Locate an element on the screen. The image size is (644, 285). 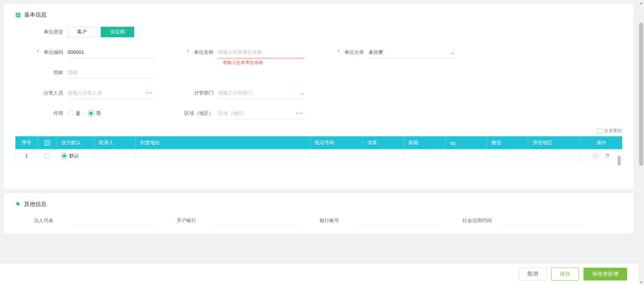
cell-wechat is located at coordinates (508, 156).